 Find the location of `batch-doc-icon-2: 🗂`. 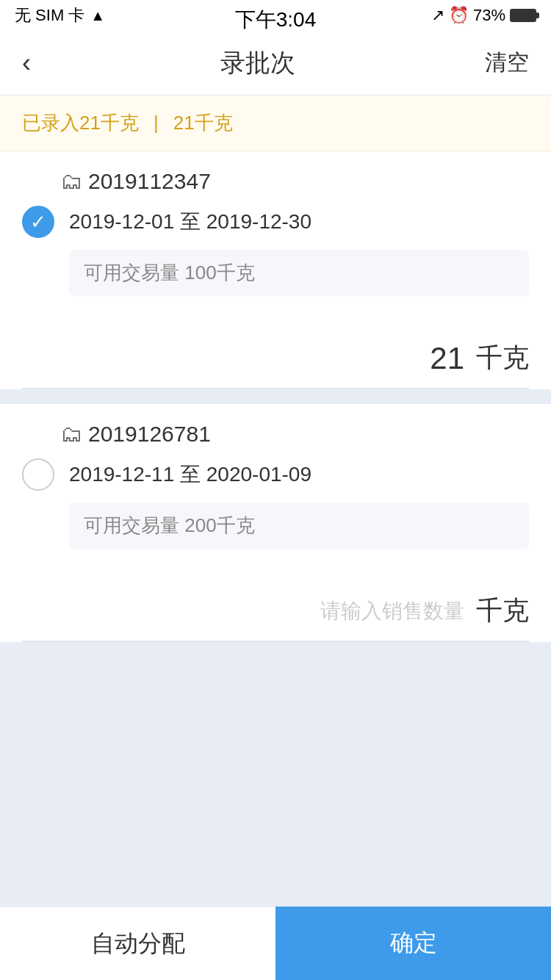

batch-doc-icon-2: 🗂 is located at coordinates (71, 434).